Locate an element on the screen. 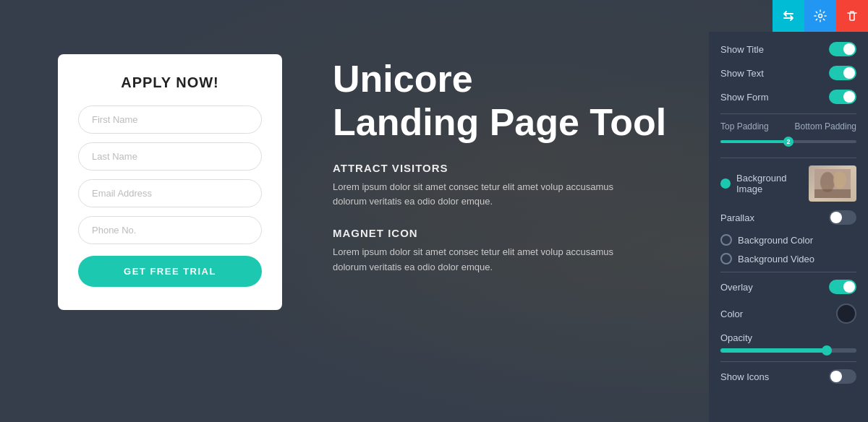 This screenshot has height=422, width=868. bg-video-row: Background Video is located at coordinates (788, 259).